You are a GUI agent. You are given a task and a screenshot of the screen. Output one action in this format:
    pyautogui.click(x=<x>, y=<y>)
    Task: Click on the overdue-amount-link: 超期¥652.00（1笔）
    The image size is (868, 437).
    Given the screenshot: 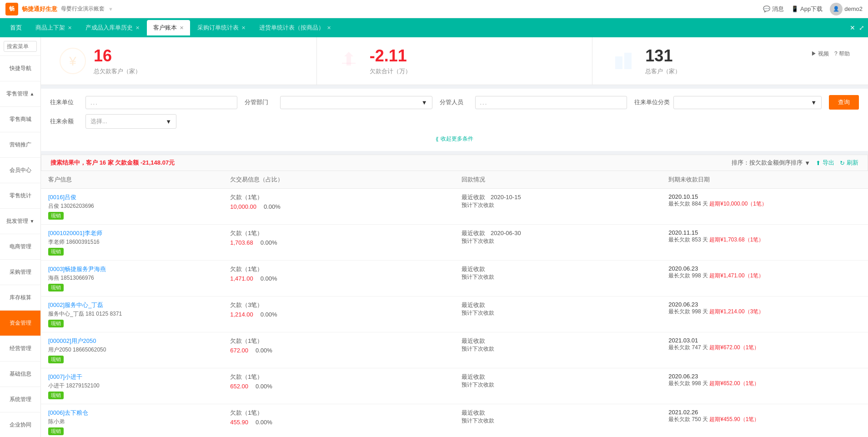 What is the action you would take?
    pyautogui.click(x=734, y=383)
    